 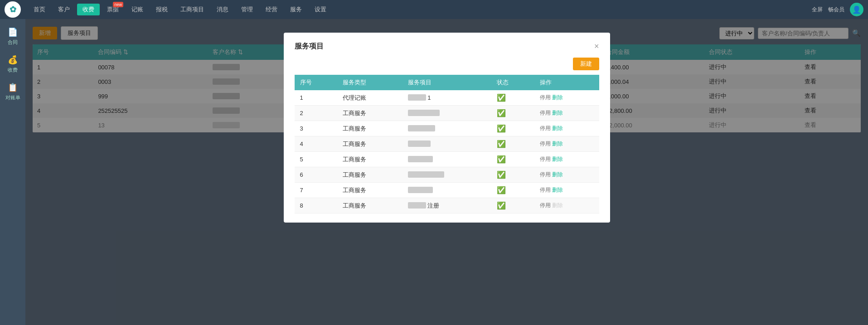 What do you see at coordinates (447, 64) in the screenshot?
I see `modal-toolbar: 新建` at bounding box center [447, 64].